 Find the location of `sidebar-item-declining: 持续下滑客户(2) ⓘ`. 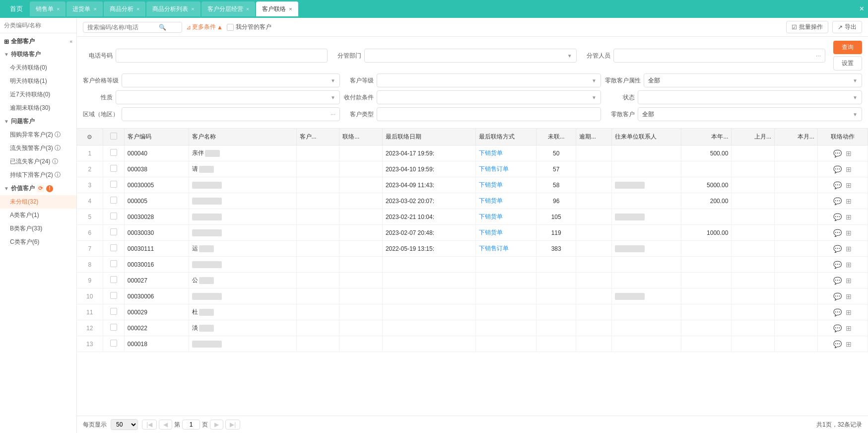

sidebar-item-declining: 持续下滑客户(2) ⓘ is located at coordinates (38, 175).